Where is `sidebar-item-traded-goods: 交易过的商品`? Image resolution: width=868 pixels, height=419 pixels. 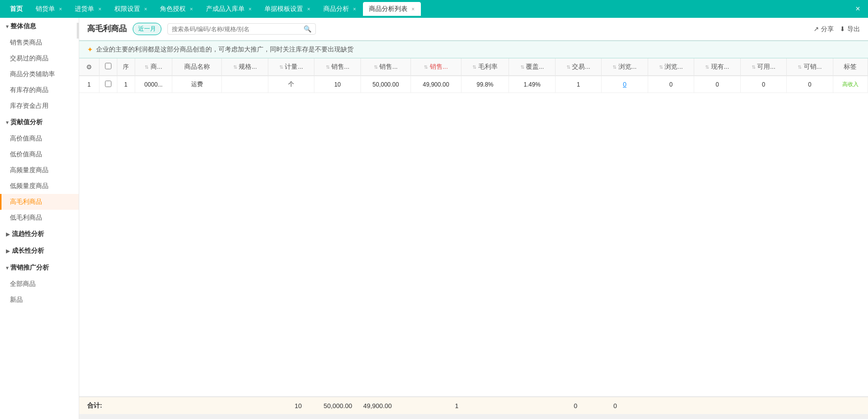
sidebar-item-traded-goods: 交易过的商品 is located at coordinates (40, 58).